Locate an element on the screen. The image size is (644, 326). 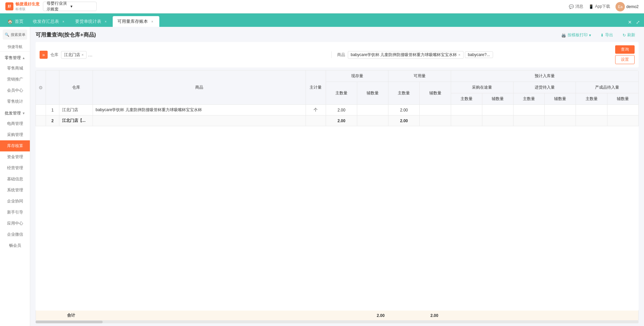
tab-order-label: 要货单统计表 is located at coordinates (88, 21).